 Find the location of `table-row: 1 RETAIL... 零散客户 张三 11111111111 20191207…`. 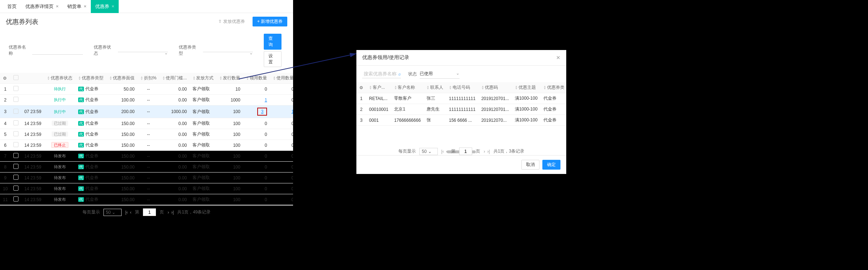

table-row: 1 RETAIL... 零散客户 张三 11111111111 20191207… is located at coordinates (461, 99).